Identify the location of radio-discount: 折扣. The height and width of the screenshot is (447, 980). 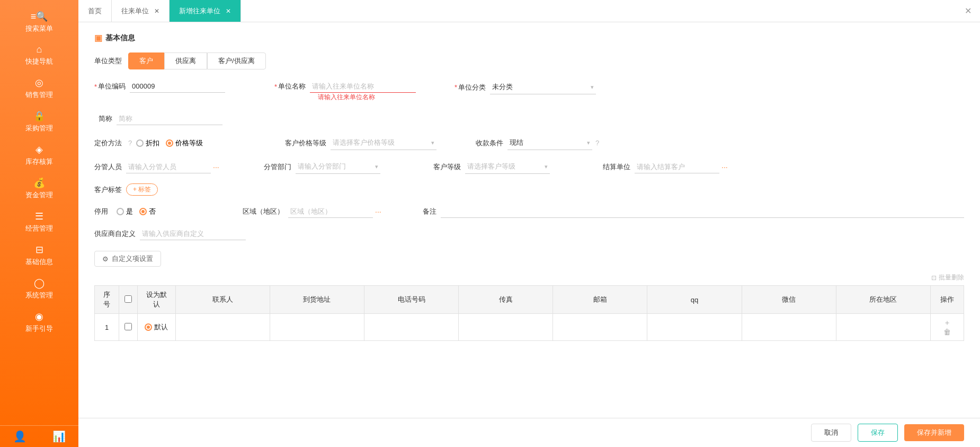
(148, 143).